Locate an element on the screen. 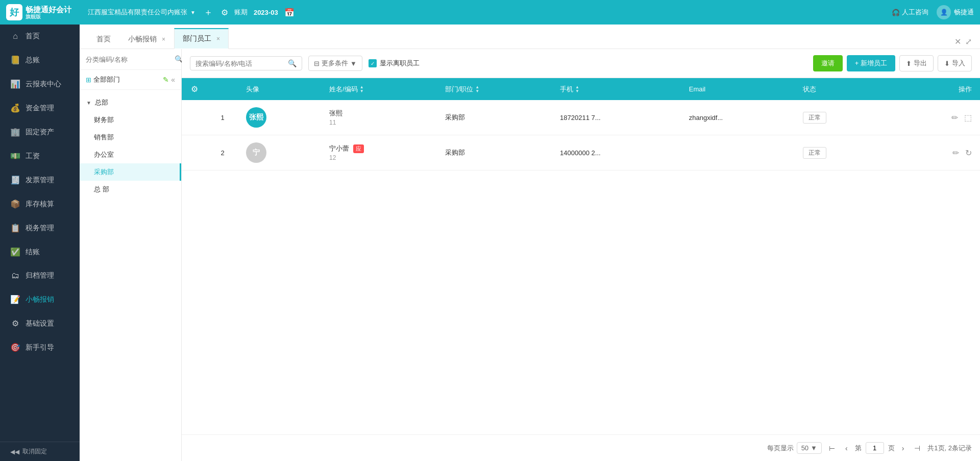  sidebar-item-archive: 🗂 归档管理 is located at coordinates (40, 276).